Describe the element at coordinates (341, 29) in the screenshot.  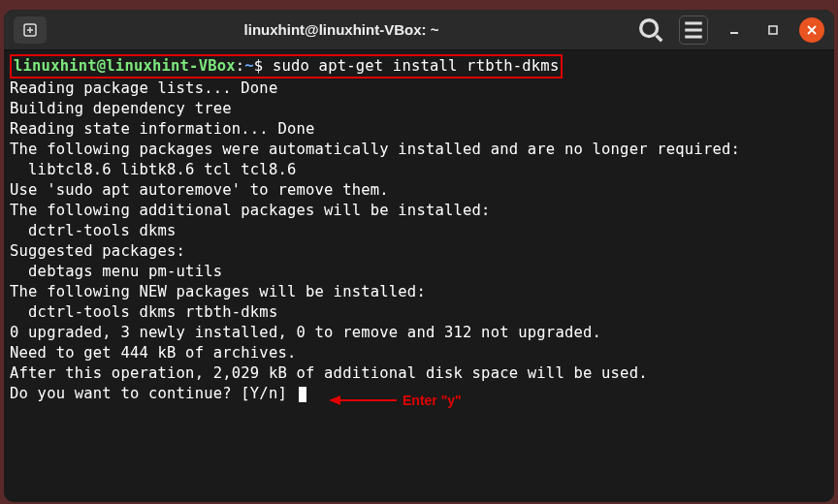
I see `window-title: linuxhint@linuxhint-VBox: ~` at that location.